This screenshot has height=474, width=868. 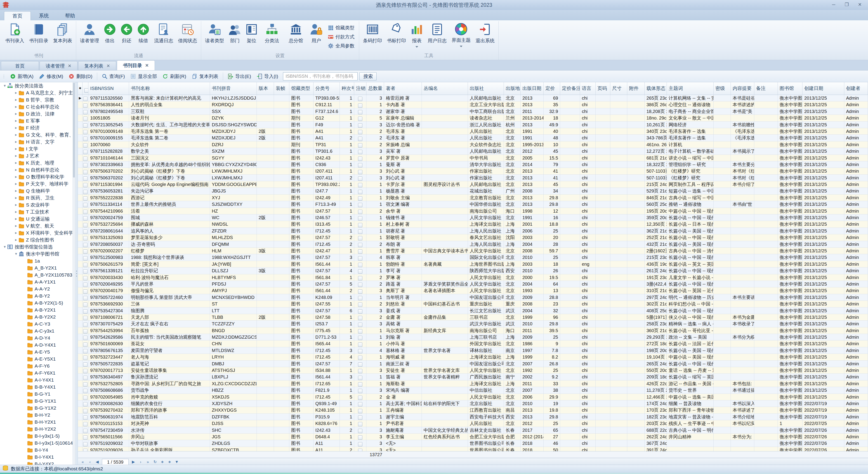 I want to click on toolbar-button-查询(F): 查询(F), so click(x=113, y=76).